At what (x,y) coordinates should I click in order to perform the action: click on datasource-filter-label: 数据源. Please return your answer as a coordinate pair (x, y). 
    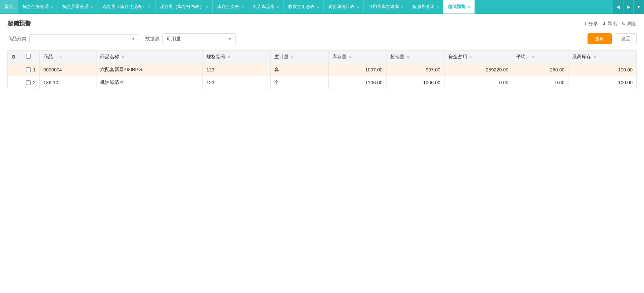
    Looking at the image, I should click on (153, 39).